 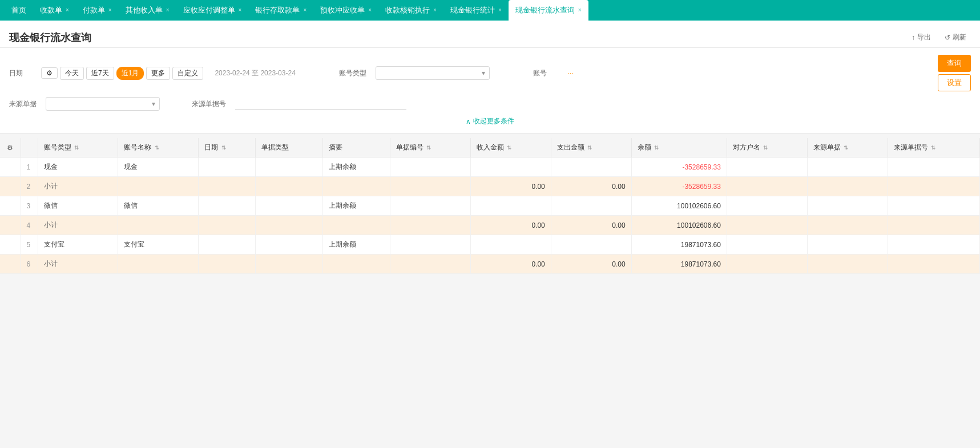 What do you see at coordinates (10, 148) in the screenshot?
I see `th-gear: ⚙` at bounding box center [10, 148].